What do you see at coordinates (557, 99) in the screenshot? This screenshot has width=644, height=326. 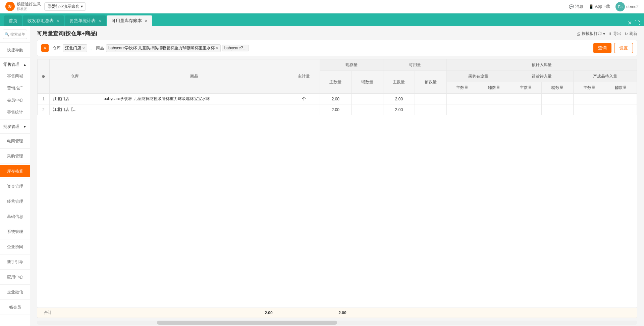 I see `cell-inbound-aux` at bounding box center [557, 99].